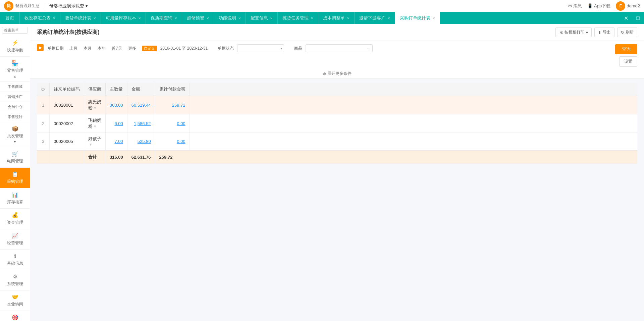  What do you see at coordinates (633, 6) in the screenshot?
I see `user-name: demo2` at bounding box center [633, 6].